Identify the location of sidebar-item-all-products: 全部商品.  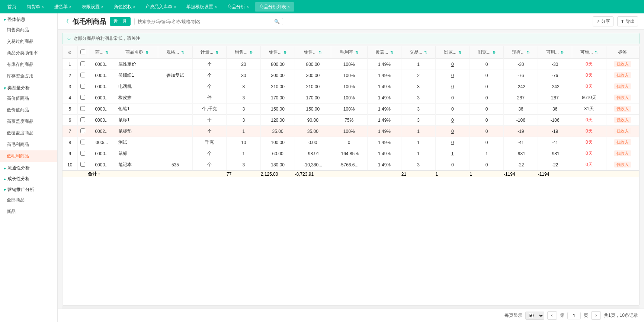
(29, 200).